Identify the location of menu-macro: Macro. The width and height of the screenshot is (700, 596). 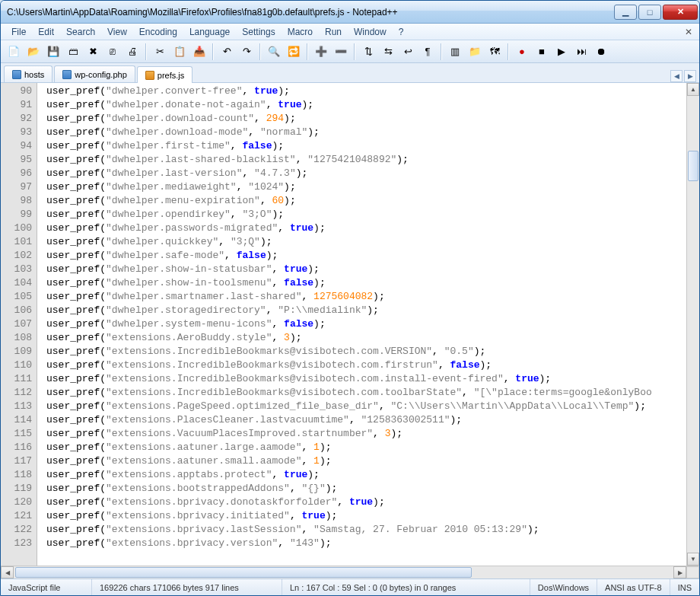
(300, 32).